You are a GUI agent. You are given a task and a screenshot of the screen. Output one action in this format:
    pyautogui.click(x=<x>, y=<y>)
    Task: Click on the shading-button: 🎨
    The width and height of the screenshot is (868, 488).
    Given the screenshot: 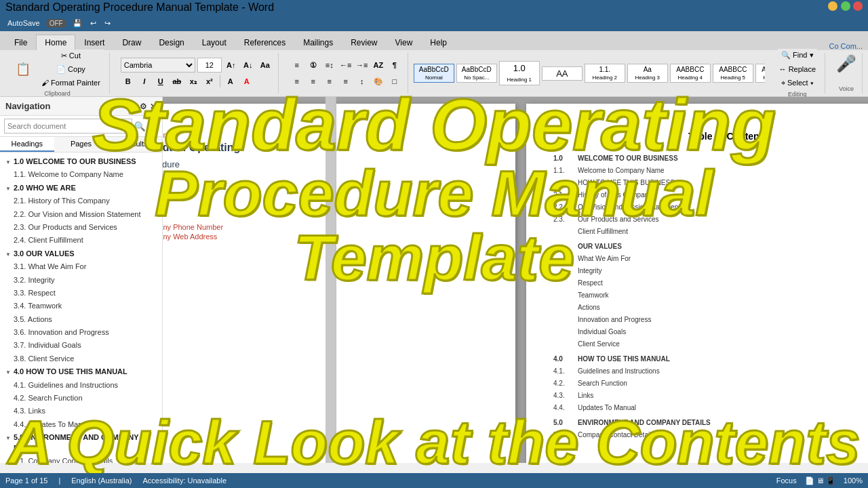 What is the action you would take?
    pyautogui.click(x=378, y=81)
    